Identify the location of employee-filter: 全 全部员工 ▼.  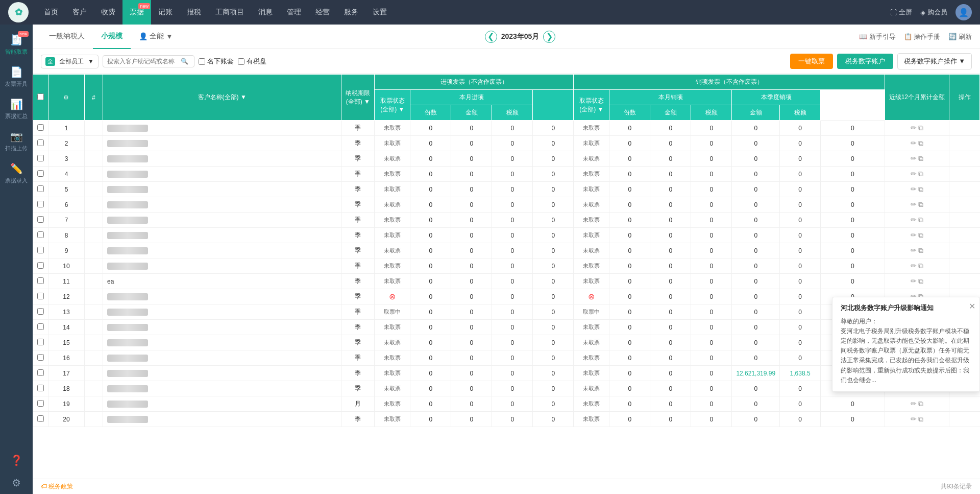
(69, 61).